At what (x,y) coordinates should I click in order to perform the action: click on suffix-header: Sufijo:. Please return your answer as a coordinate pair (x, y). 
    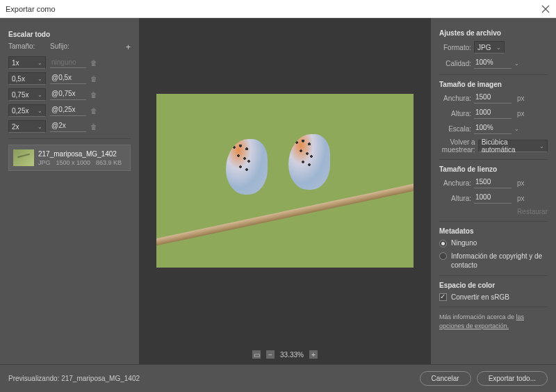
    Looking at the image, I should click on (74, 47).